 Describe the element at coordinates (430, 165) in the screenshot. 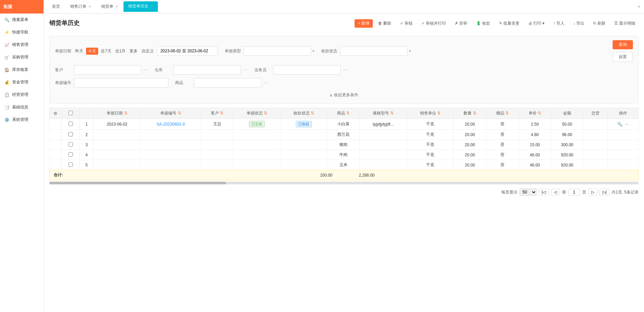

I see `row-unit: 千克` at that location.